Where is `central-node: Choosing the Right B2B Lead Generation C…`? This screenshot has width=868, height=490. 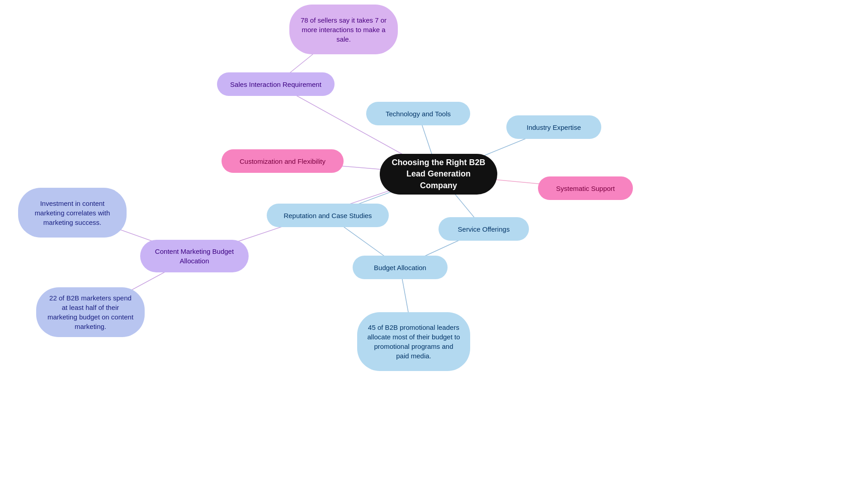
central-node: Choosing the Right B2B Lead Generation C… is located at coordinates (439, 174).